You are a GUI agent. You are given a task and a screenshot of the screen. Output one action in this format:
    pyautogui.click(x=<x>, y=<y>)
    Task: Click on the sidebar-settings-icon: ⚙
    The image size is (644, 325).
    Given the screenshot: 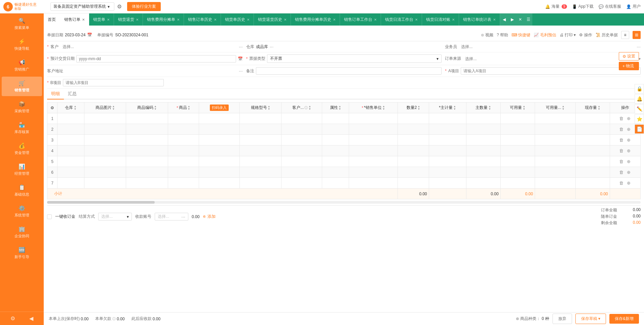 What is the action you would take?
    pyautogui.click(x=13, y=319)
    